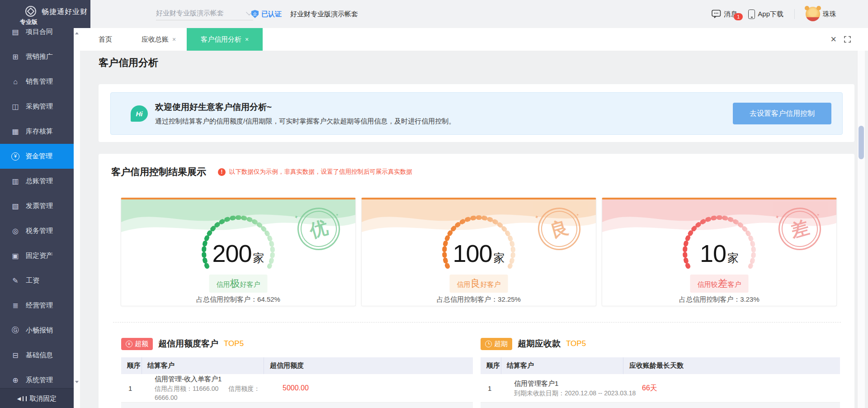  Describe the element at coordinates (39, 157) in the screenshot. I see `sidebar-item-label: 资金管理` at that location.